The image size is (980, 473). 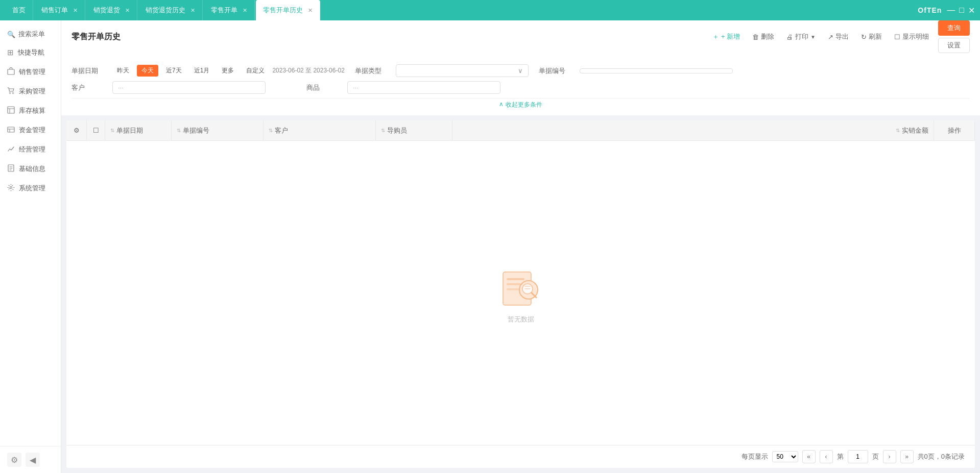 I want to click on display-btn: ☐ 显示明细, so click(x=912, y=37).